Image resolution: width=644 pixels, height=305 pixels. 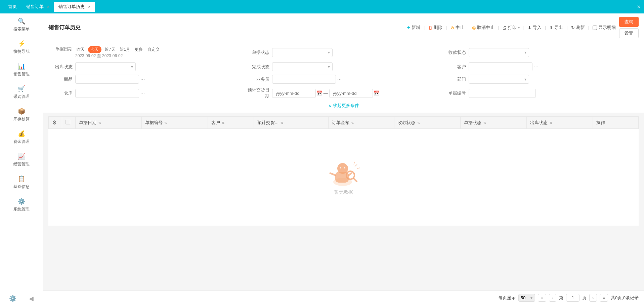 I want to click on cancel-stop-button: ◎ 取消中止, so click(x=483, y=28).